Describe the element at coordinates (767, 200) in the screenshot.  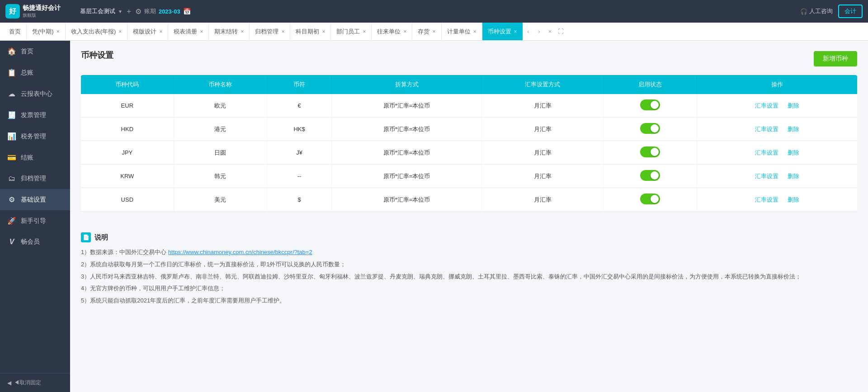
I see `rate-setting-link-4: 汇率设置` at that location.